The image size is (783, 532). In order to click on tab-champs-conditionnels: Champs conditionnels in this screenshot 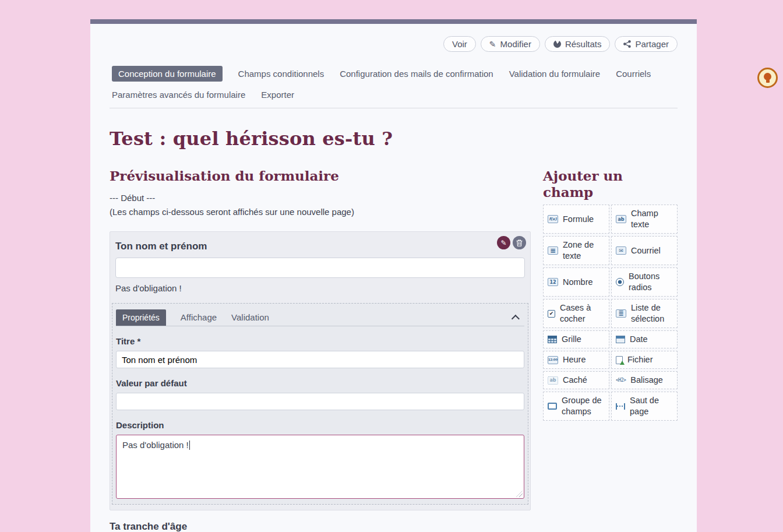, I will do `click(281, 73)`.